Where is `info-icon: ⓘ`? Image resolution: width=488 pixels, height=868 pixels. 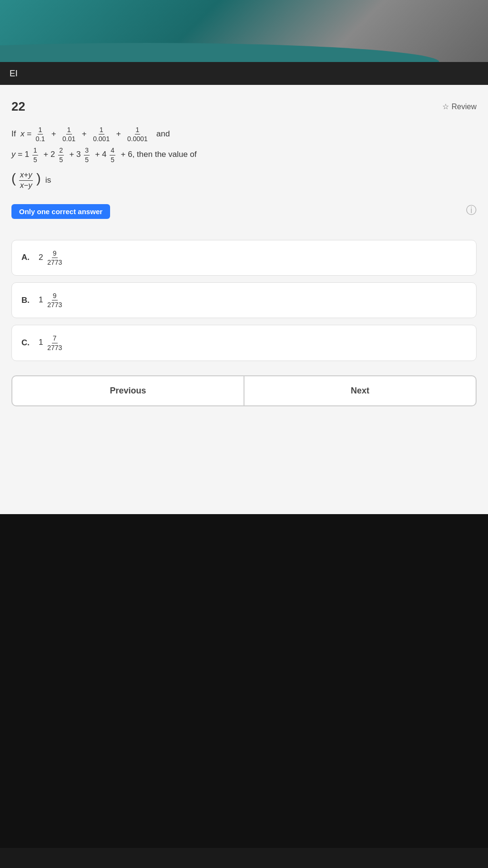
info-icon: ⓘ is located at coordinates (471, 210).